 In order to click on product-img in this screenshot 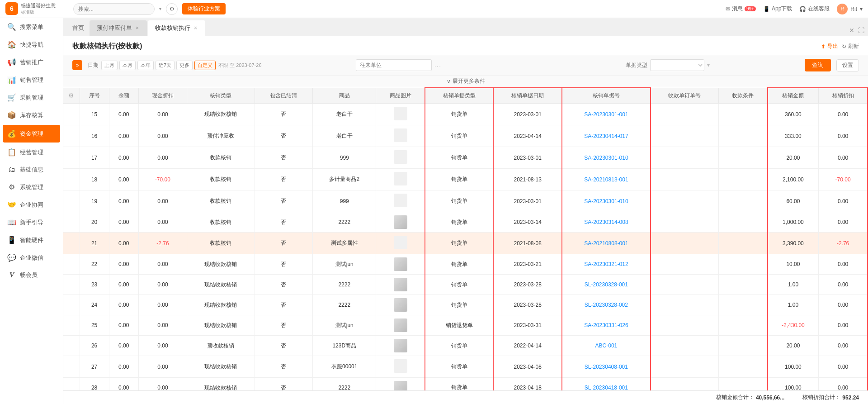, I will do `click(401, 114)`.